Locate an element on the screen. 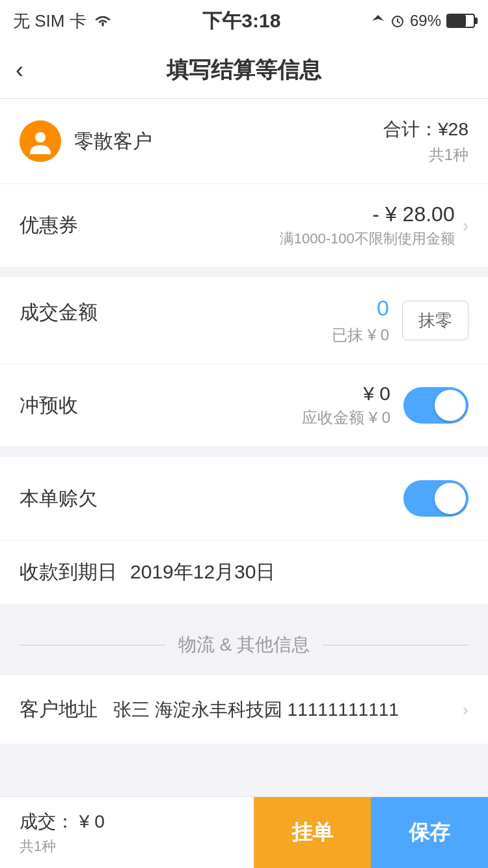  prepay-amount-block: ¥ 0 应收金额 ¥ 0 is located at coordinates (346, 405).